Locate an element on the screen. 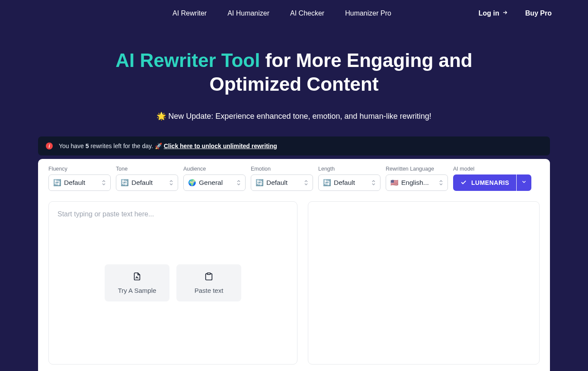 Image resolution: width=588 pixels, height=371 pixels. hero-subhead: 🌟 New Update: Experience enhanced tone, … is located at coordinates (294, 116).